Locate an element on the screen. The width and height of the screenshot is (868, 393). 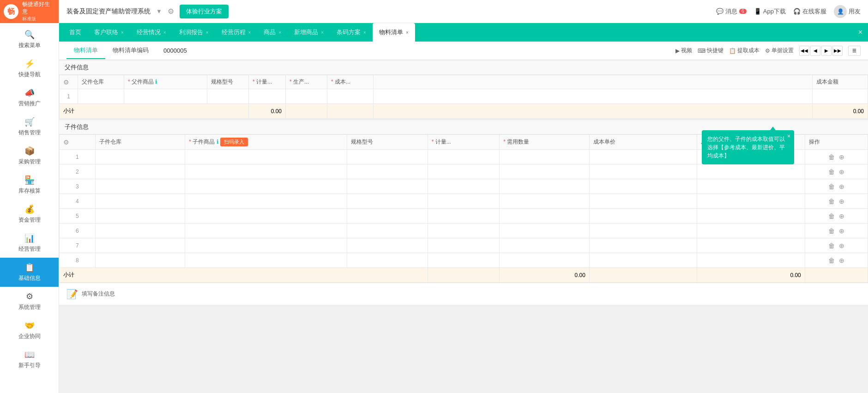
settings-icon: ⚙ is located at coordinates (171, 11).